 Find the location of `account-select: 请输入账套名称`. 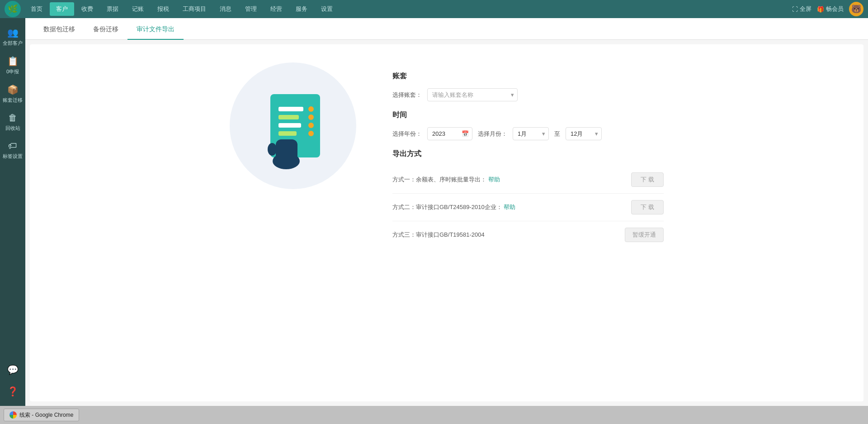

account-select: 请输入账套名称 is located at coordinates (472, 95).